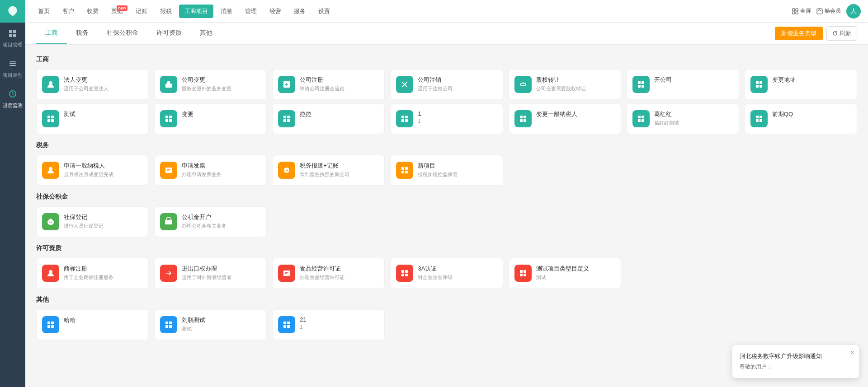 This screenshot has width=868, height=387. What do you see at coordinates (523, 84) in the screenshot?
I see `card-icon-equity-transfer` at bounding box center [523, 84].